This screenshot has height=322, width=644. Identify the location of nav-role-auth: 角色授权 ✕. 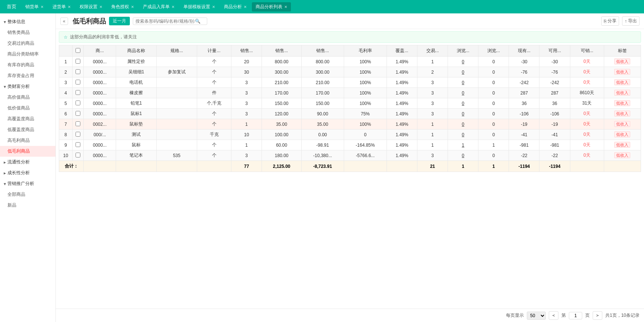
(123, 7).